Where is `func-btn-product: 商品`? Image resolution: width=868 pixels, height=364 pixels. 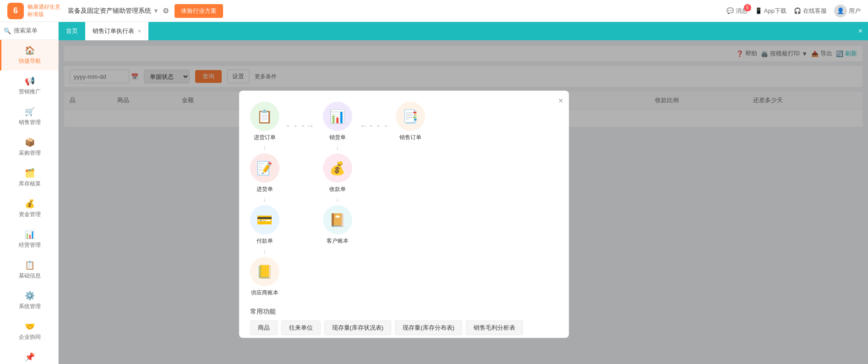 func-btn-product: 商品 is located at coordinates (264, 328).